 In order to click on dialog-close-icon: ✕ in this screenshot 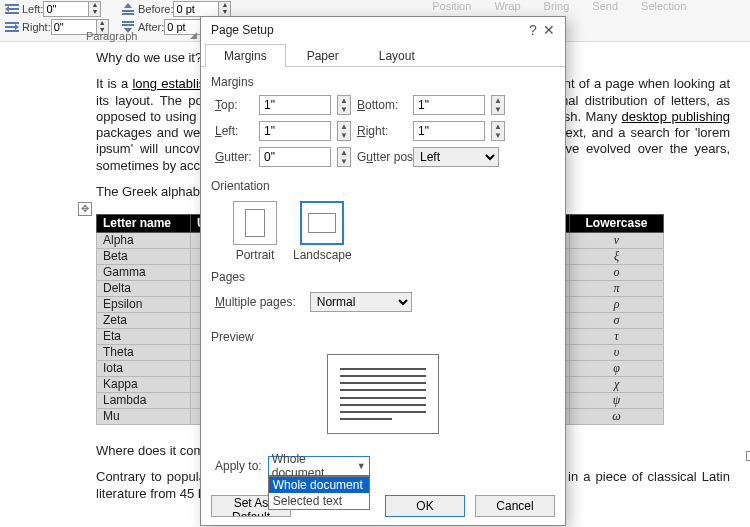, I will do `click(549, 30)`.